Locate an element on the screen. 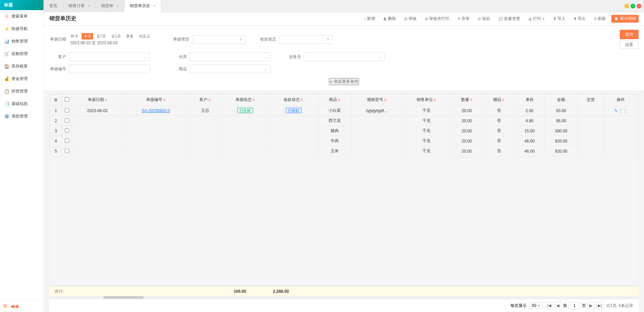 The image size is (644, 312). th-product: 商品 ⇅ is located at coordinates (335, 100).